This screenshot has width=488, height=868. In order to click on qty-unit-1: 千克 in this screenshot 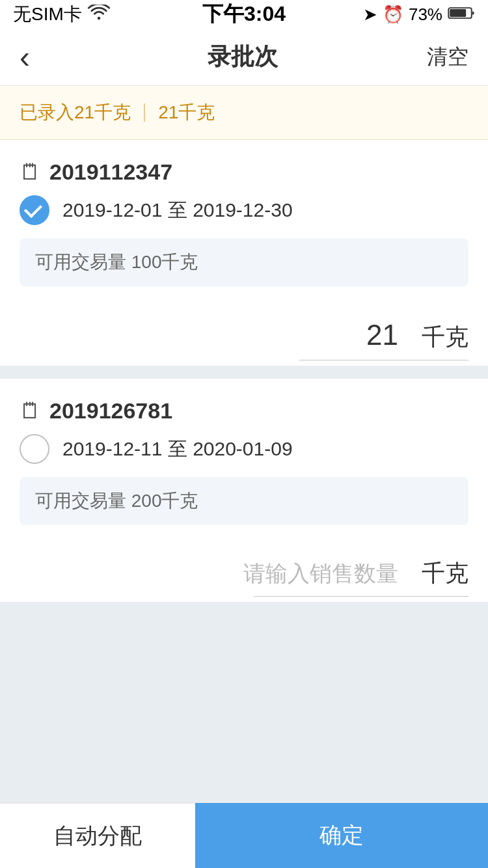, I will do `click(445, 337)`.